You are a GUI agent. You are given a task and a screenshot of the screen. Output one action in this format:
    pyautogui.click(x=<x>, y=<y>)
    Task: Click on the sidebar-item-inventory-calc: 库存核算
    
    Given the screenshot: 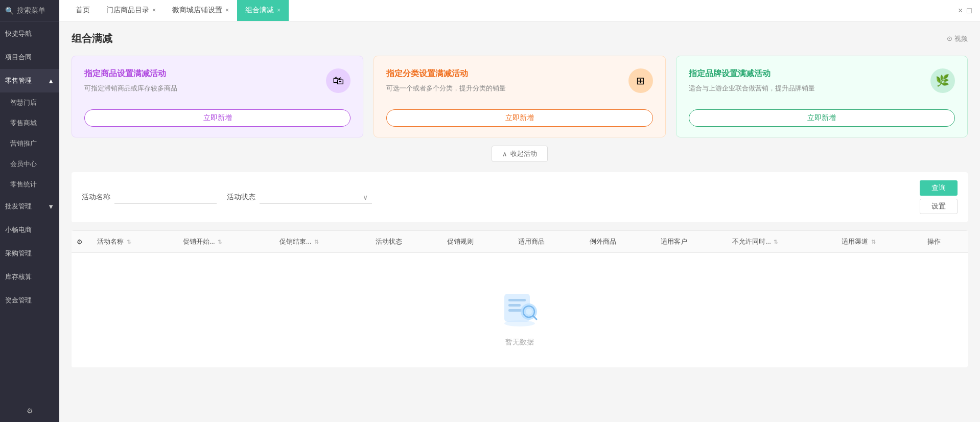 What is the action you would take?
    pyautogui.click(x=30, y=277)
    